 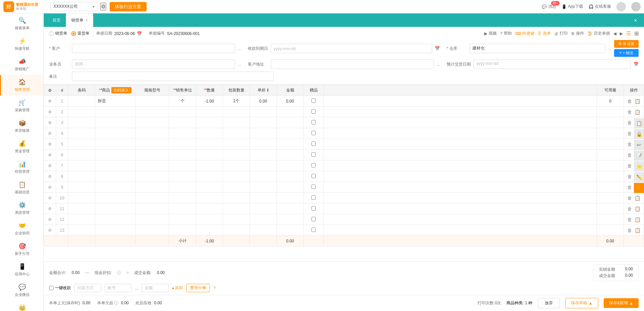 What do you see at coordinates (22, 106) in the screenshot?
I see `sidebar-item-purchase: 🛒 采购管理` at bounding box center [22, 106].